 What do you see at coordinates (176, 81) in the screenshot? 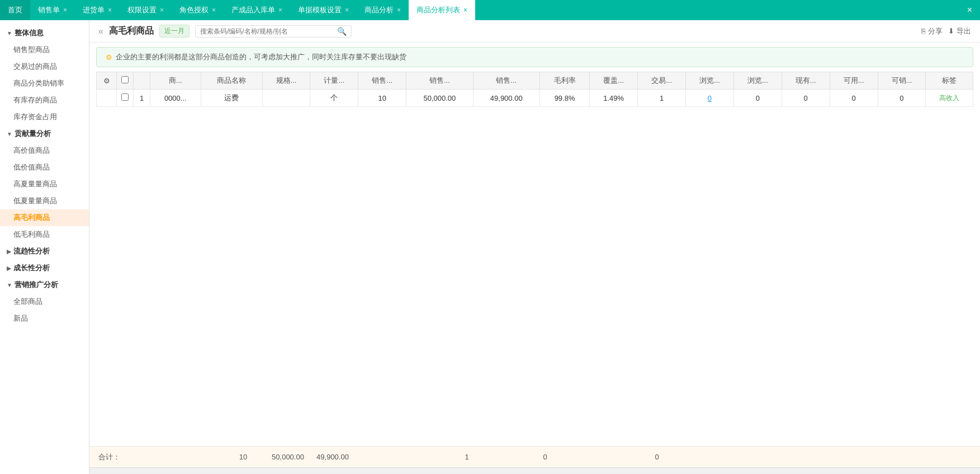
I see `col-code: 商...` at bounding box center [176, 81].